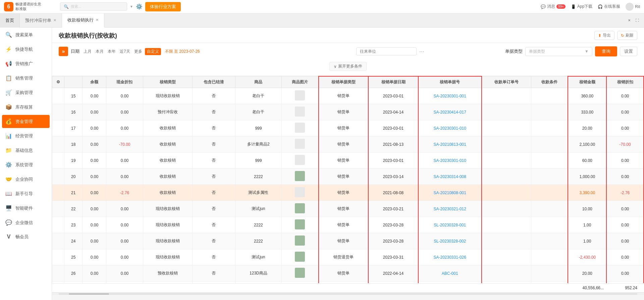 The height and width of the screenshot is (300, 644). Describe the element at coordinates (95, 225) in the screenshot. I see `cell-balance: 0.00` at that location.